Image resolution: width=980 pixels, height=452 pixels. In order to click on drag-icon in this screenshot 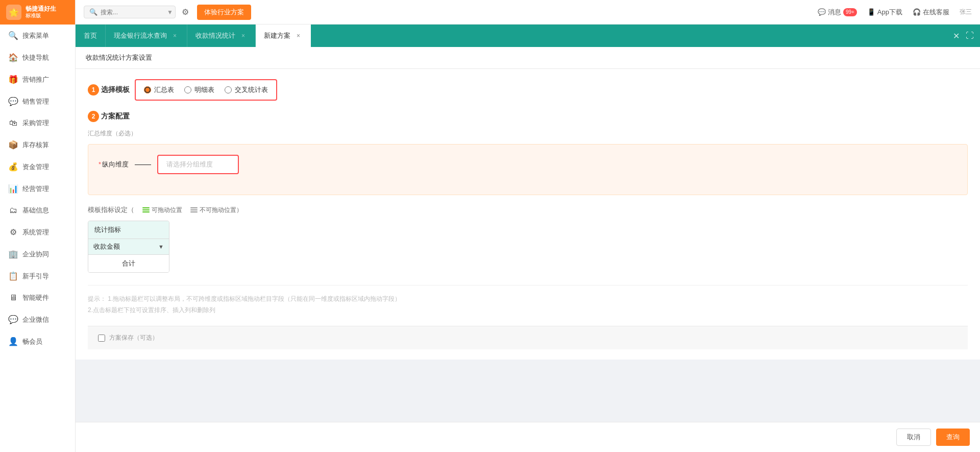, I will do `click(146, 210)`.